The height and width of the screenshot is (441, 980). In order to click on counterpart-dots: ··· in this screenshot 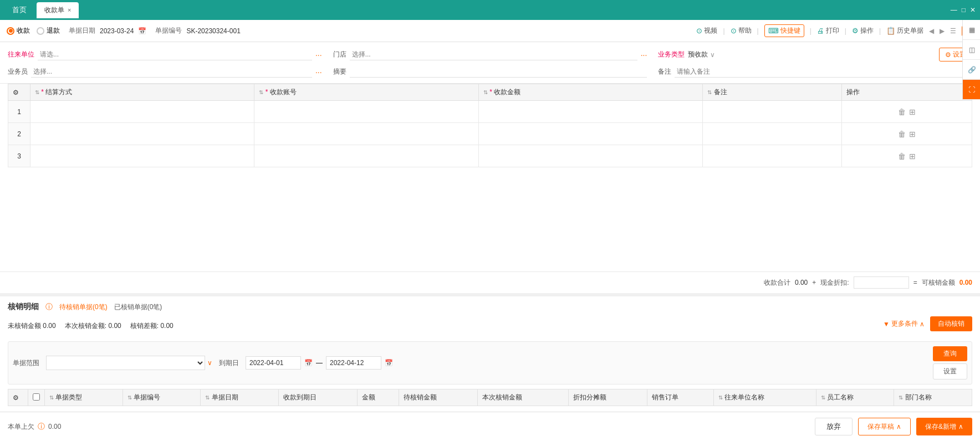, I will do `click(319, 55)`.